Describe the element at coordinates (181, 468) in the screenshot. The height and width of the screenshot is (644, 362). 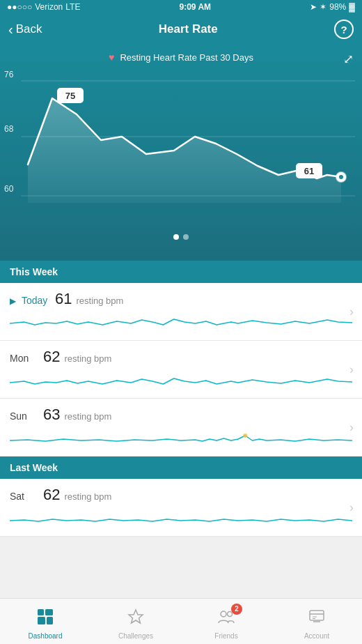
I see `last-week-header: Last Week` at that location.